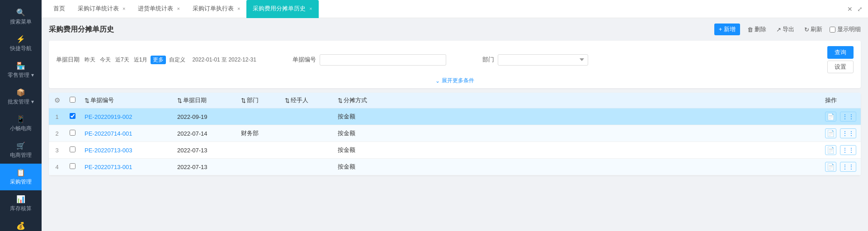 This screenshot has width=868, height=231. What do you see at coordinates (848, 117) in the screenshot?
I see `more-action-0: ⋮⋮` at bounding box center [848, 117].